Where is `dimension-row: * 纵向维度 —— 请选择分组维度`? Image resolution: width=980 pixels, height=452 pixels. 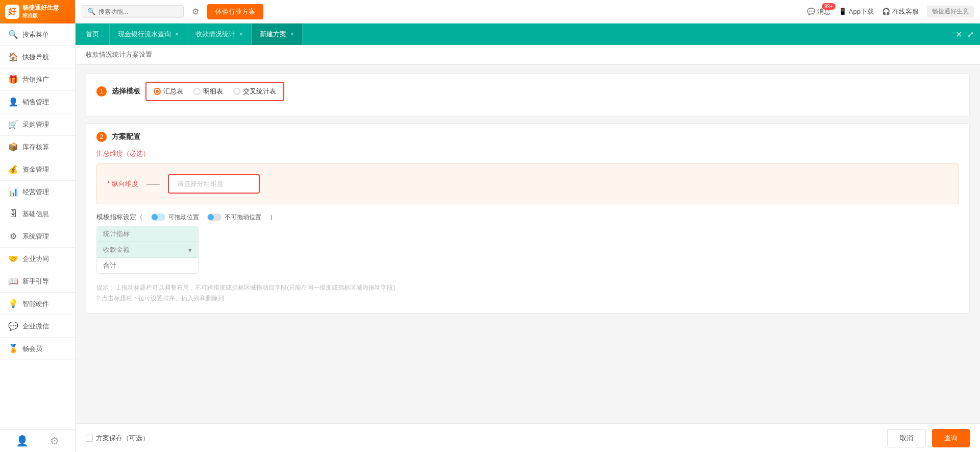 dimension-row: * 纵向维度 —— 请选择分组维度 is located at coordinates (528, 184).